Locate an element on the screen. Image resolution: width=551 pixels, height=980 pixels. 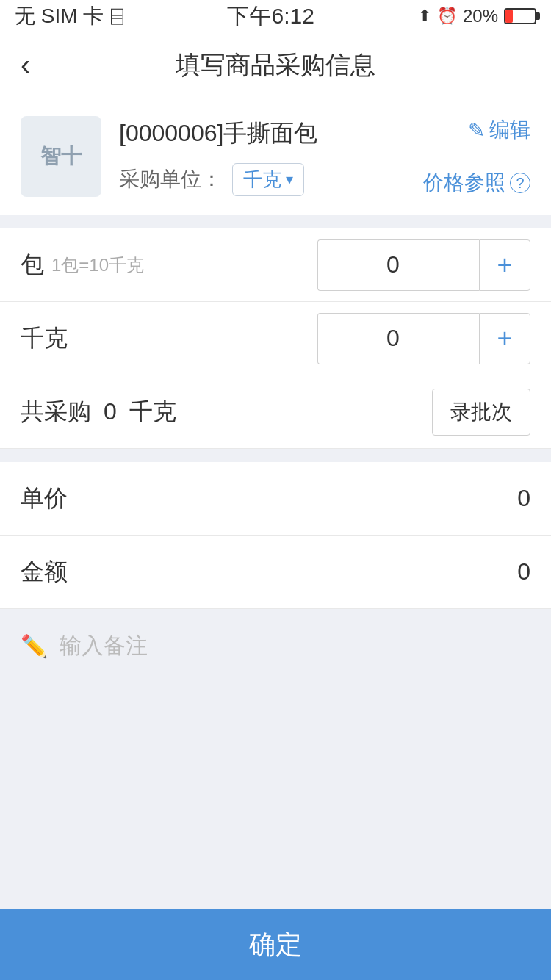
amount-value: 0 is located at coordinates (524, 572).